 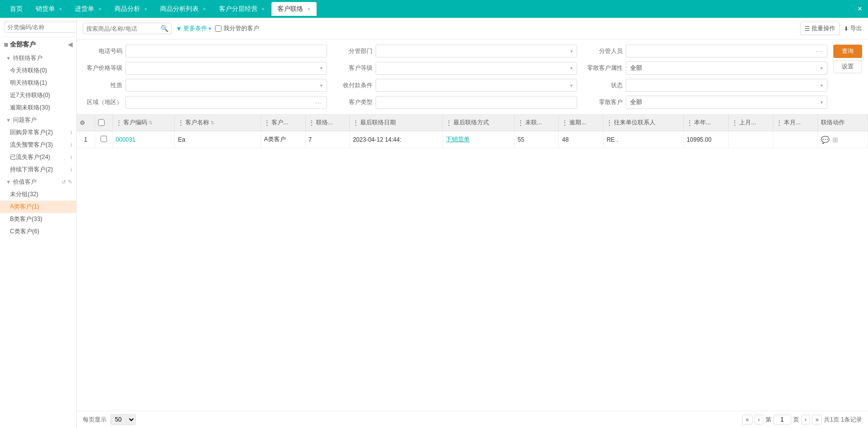 I want to click on row-code: 000031, so click(x=144, y=140).